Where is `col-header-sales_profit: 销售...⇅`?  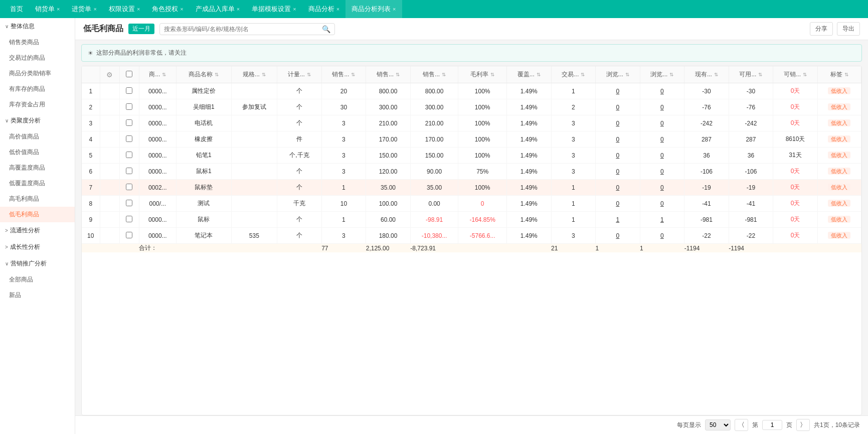 col-header-sales_profit: 销售...⇅ is located at coordinates (434, 75).